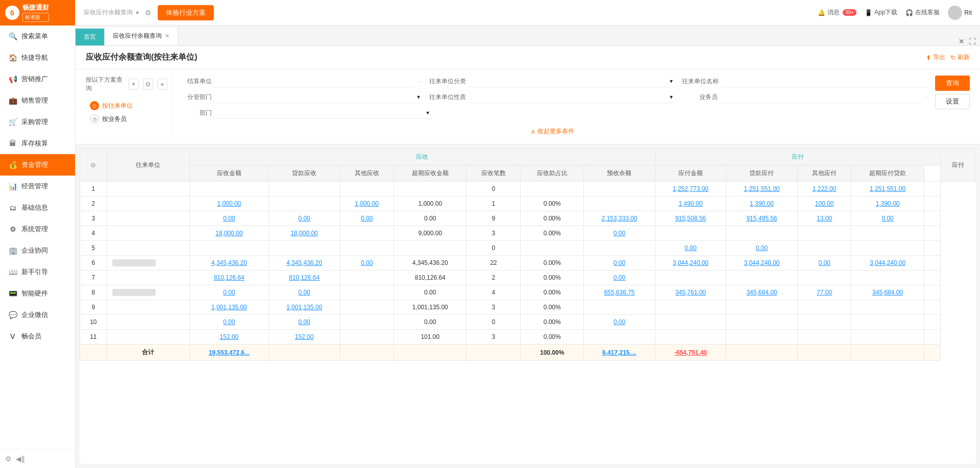  I want to click on summary-label: 合计, so click(148, 353).